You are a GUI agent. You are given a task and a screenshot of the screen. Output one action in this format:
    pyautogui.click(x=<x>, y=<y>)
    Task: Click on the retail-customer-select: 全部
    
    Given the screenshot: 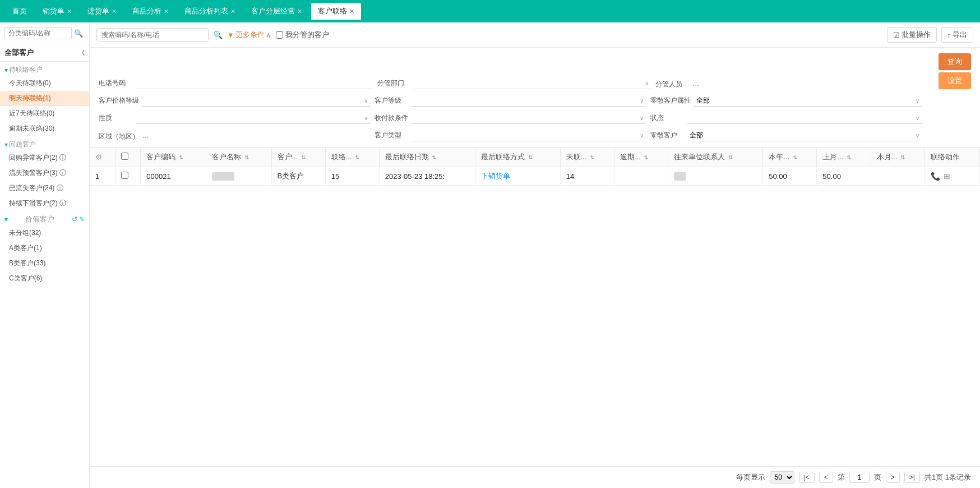 What is the action you would take?
    pyautogui.click(x=805, y=136)
    